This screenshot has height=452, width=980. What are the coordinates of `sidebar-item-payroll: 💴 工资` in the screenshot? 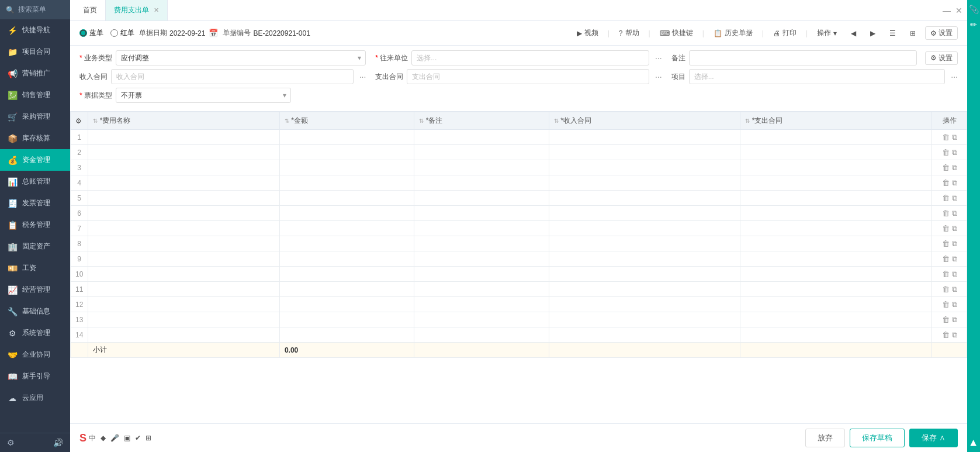 It's located at (35, 268).